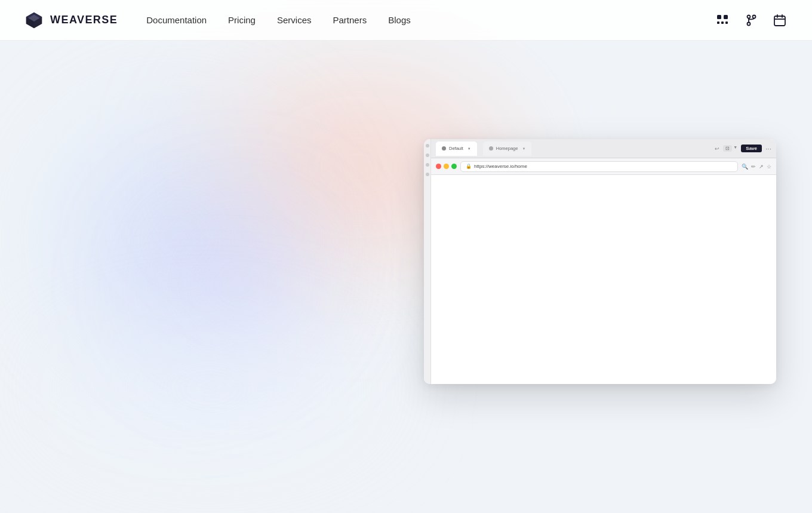 This screenshot has height=513, width=812. I want to click on navbar: WEAVERSE Documentation Pricing Services …, so click(406, 20).